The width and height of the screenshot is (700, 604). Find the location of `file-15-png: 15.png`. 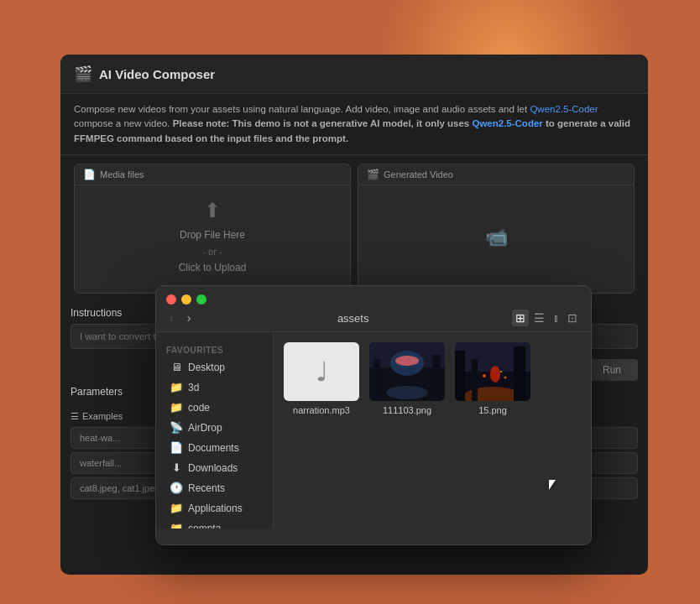

file-15-png: 15.png is located at coordinates (493, 379).